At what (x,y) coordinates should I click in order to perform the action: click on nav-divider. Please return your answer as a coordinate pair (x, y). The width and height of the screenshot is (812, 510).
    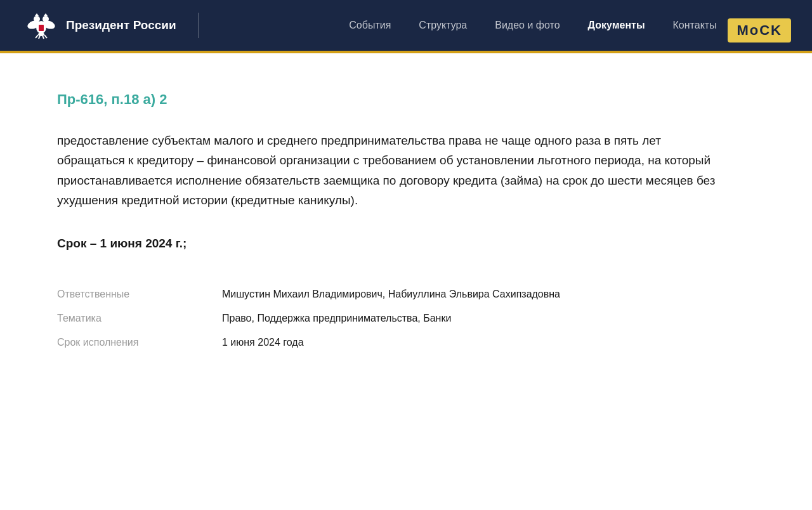
    Looking at the image, I should click on (198, 25).